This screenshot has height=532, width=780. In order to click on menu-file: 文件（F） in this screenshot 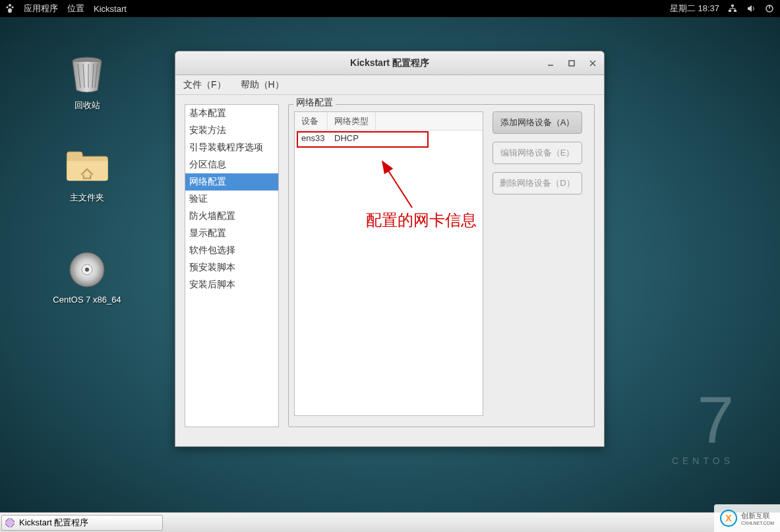, I will do `click(204, 85)`.